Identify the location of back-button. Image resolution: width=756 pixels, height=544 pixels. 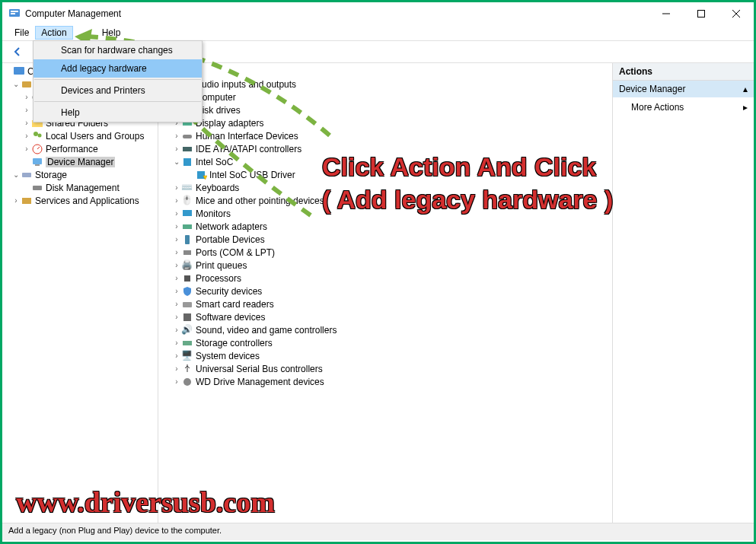
(18, 52).